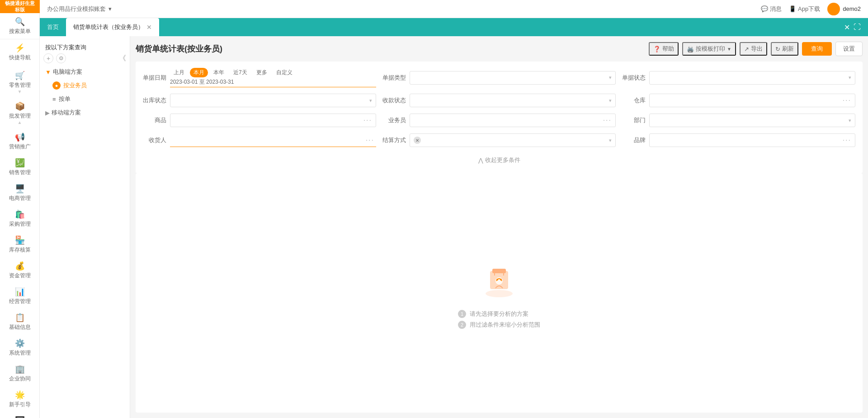 The width and height of the screenshot is (868, 418). What do you see at coordinates (20, 322) in the screenshot?
I see `sidebar-item-basic: 📋 基础信息` at bounding box center [20, 322].